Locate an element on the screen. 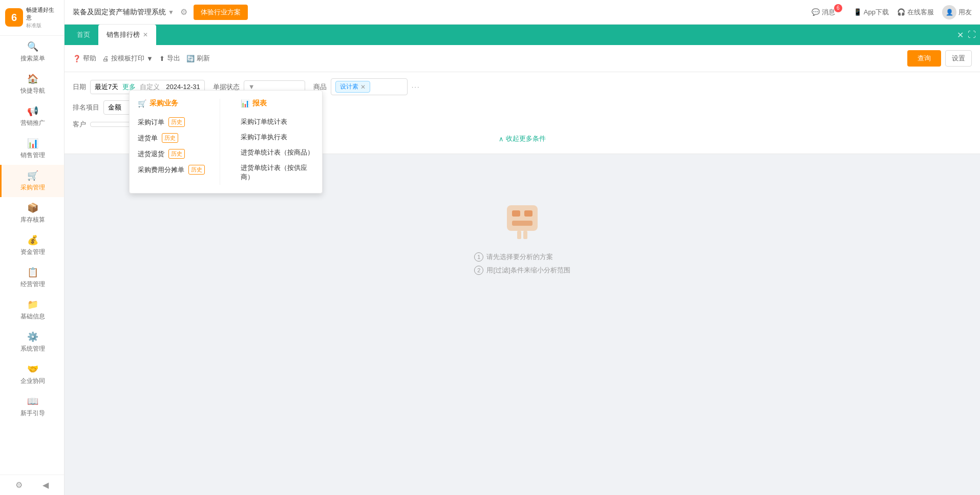 The image size is (980, 495). sidebar-label-cooperation: 企业协同 is located at coordinates (33, 381).